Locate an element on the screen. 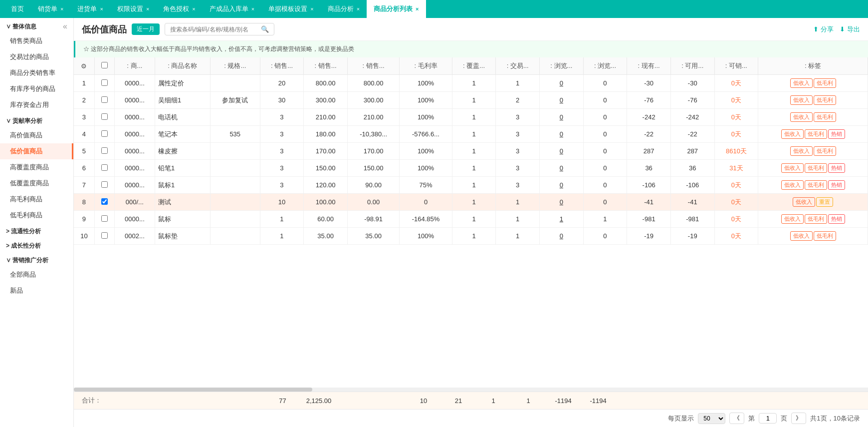 This screenshot has height=427, width=868. nav-tab-purchase: 进货单 × is located at coordinates (90, 9).